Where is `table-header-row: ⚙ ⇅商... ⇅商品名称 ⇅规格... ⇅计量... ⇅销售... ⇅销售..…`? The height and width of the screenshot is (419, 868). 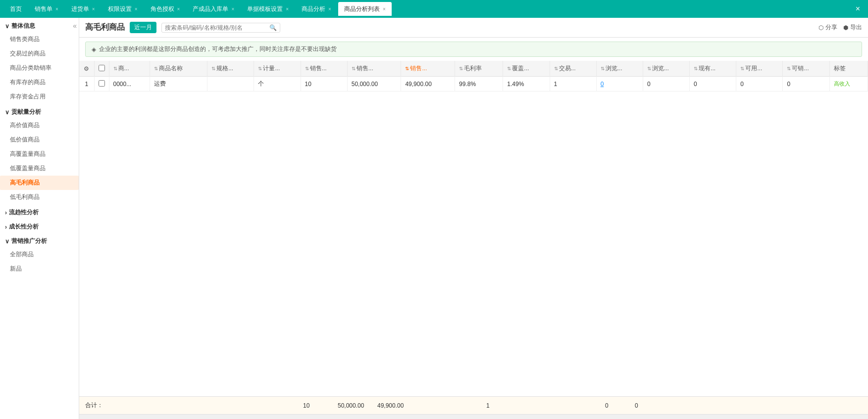 table-header-row: ⚙ ⇅商... ⇅商品名称 ⇅规格... ⇅计量... ⇅销售... ⇅销售..… is located at coordinates (473, 69).